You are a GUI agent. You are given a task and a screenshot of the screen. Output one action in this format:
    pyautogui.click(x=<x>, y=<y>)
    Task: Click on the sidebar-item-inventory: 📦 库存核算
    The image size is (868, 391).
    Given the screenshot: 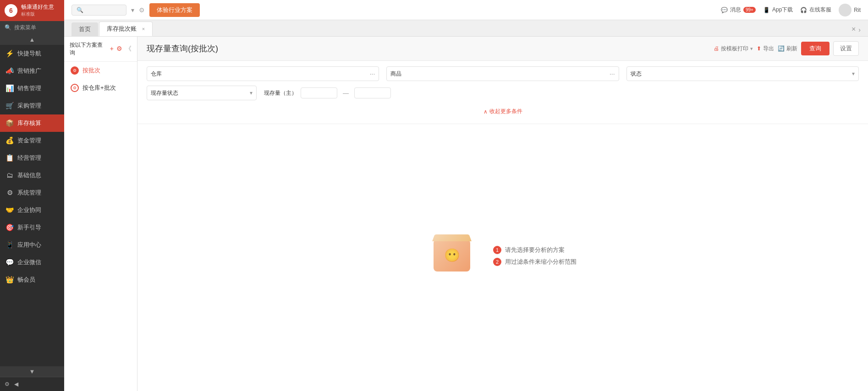 What is the action you would take?
    pyautogui.click(x=32, y=123)
    